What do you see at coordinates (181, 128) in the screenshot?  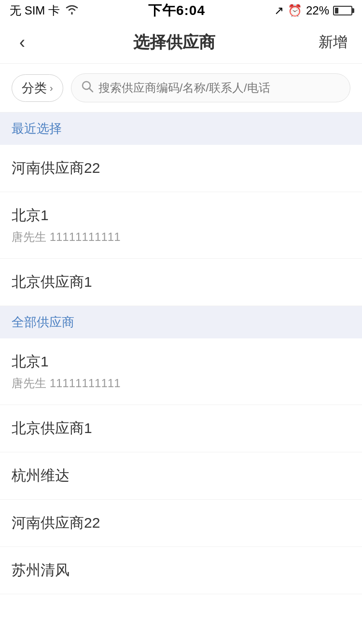 I see `section-header-recent: 最近选择` at bounding box center [181, 128].